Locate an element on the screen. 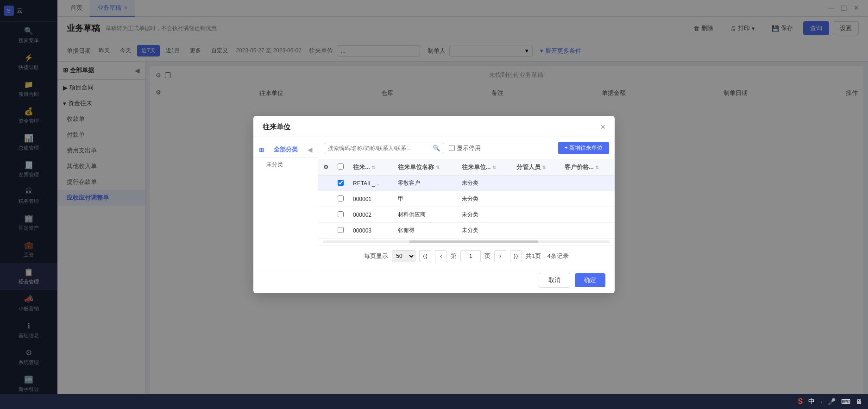 The height and width of the screenshot is (409, 868). col-code: 往来... ⇅ is located at coordinates (371, 168).